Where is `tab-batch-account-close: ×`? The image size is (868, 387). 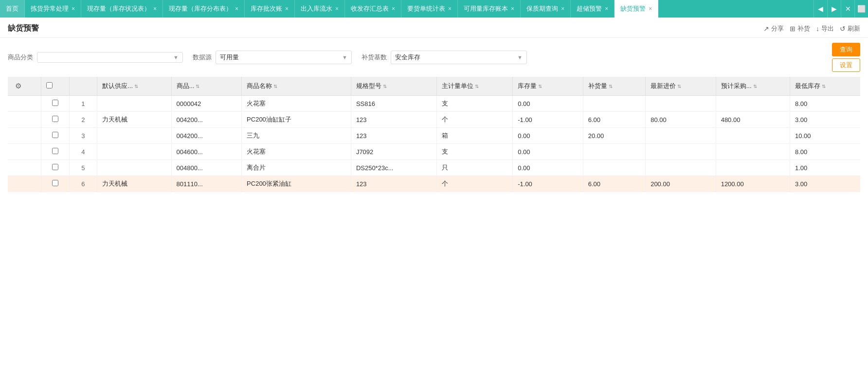
tab-batch-account-close: × is located at coordinates (287, 9).